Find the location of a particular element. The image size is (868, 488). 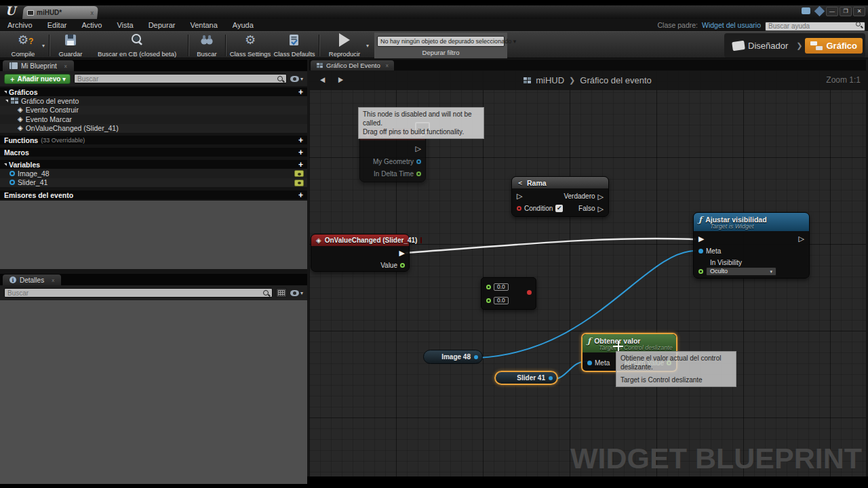

node-onvaluechanged: ◈ OnValueChanged (Slider_41) ▶ Value is located at coordinates (360, 253).